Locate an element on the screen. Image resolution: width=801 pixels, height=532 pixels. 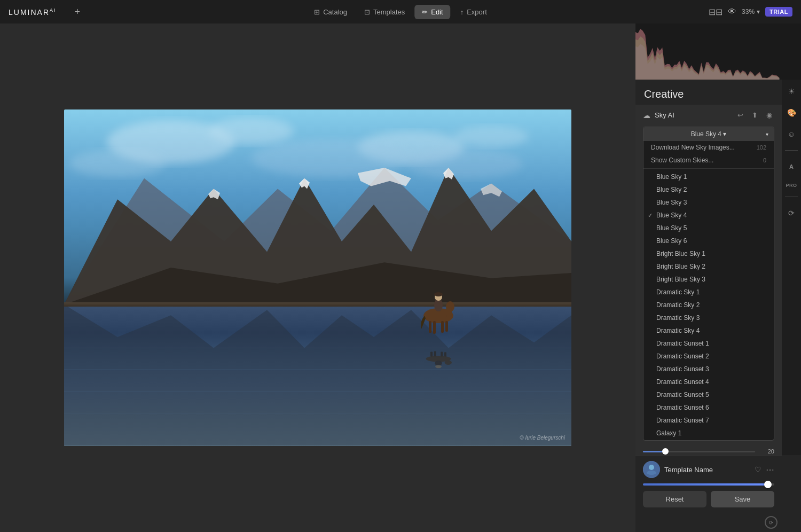
sky-ai-section: ☁ Sky AI ↩ ⬆ ◉ Blue Sky 4 ▾ is located at coordinates (709, 280).